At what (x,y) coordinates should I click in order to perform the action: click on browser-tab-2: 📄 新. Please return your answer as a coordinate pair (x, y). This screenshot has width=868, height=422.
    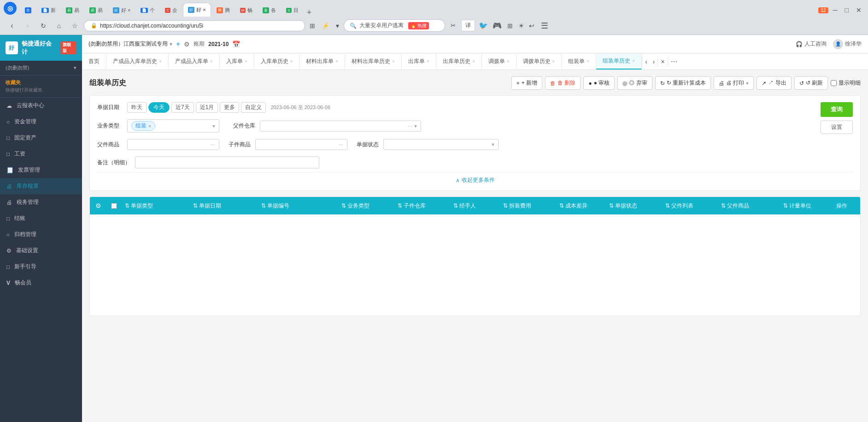
    Looking at the image, I should click on (49, 10).